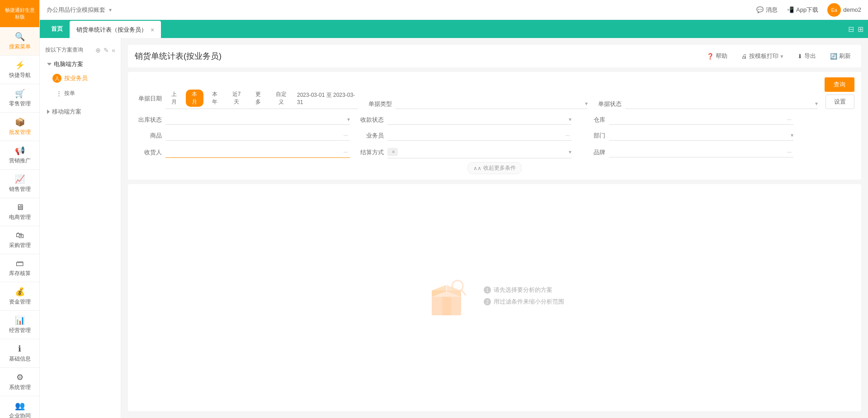 The height and width of the screenshot is (418, 868). What do you see at coordinates (840, 56) in the screenshot?
I see `refresh-btn: 🔄 刷新` at bounding box center [840, 56].